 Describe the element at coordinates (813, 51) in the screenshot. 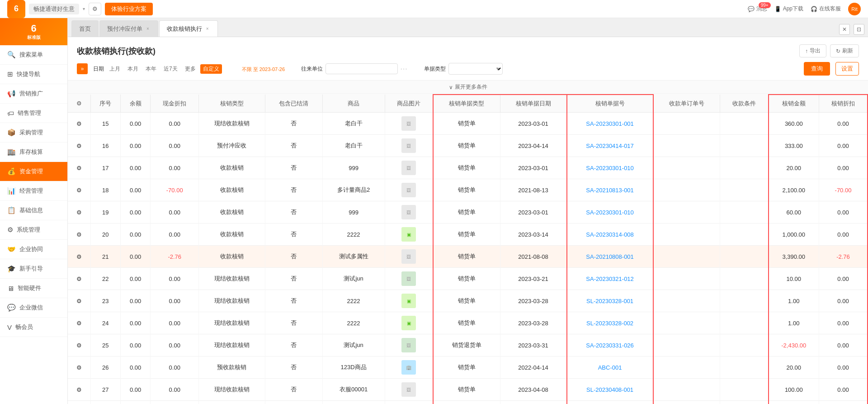

I see `export-btn: ↑ 导出` at that location.